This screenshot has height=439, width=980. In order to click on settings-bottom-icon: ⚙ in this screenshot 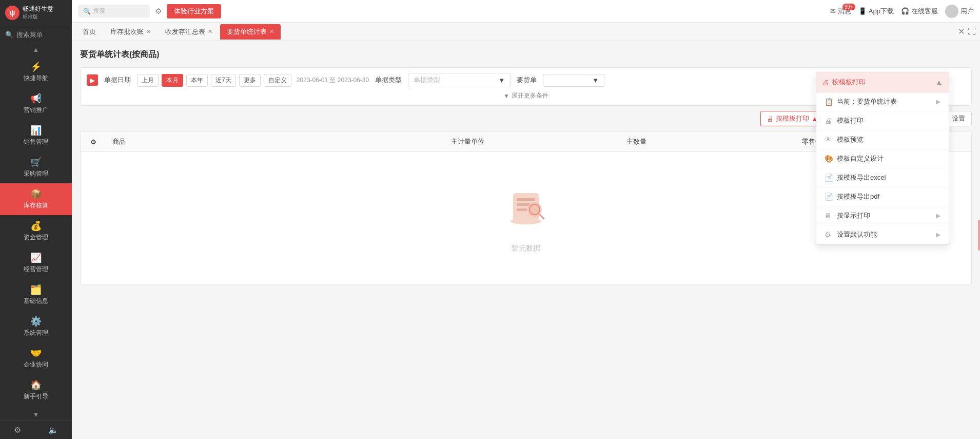, I will do `click(17, 430)`.